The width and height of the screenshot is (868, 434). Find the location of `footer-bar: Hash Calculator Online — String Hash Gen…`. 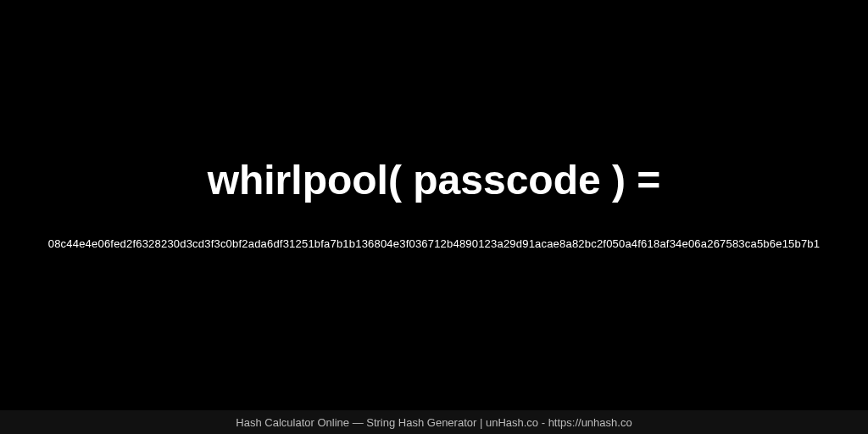

footer-bar: Hash Calculator Online — String Hash Gen… is located at coordinates (434, 422).